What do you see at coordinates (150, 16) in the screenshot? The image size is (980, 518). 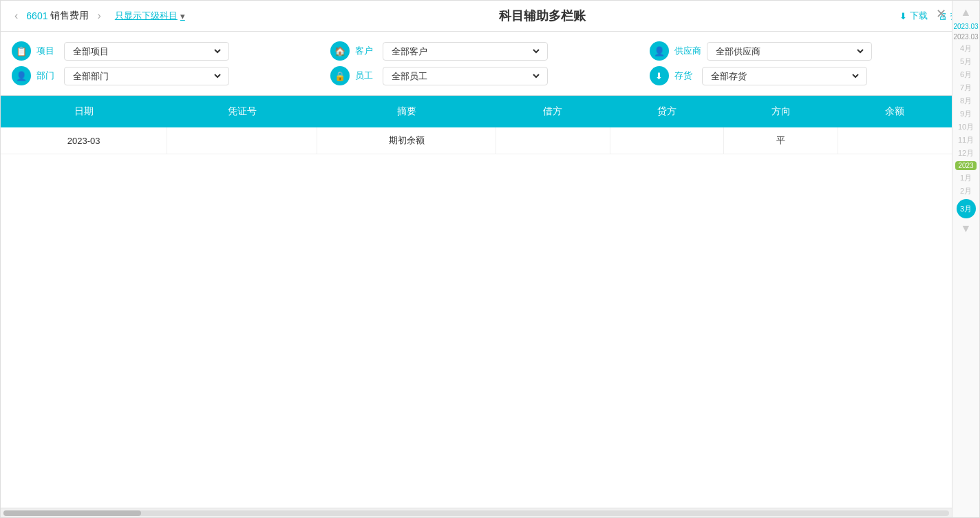 I see `show-sub-button: 只显示下级科目 ▾` at bounding box center [150, 16].